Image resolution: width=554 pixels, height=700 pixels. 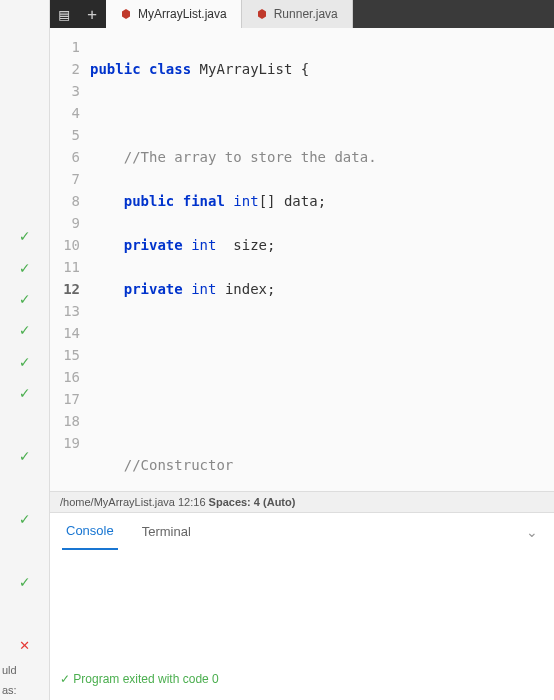 What do you see at coordinates (25, 350) in the screenshot?
I see `left-gutter: ✓ ✓ ✓ ✓ ✓ ✓ ✓ ✓ ✓ ✕ uld as:` at bounding box center [25, 350].